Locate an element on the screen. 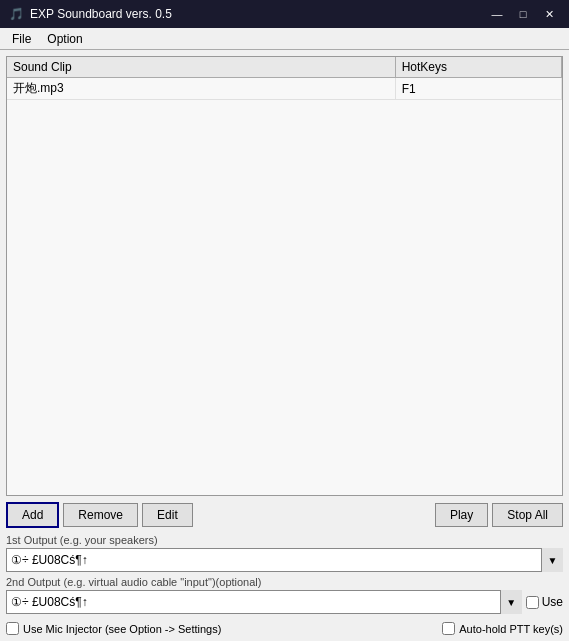 The width and height of the screenshot is (569, 641). edit-button: Edit is located at coordinates (168, 515).